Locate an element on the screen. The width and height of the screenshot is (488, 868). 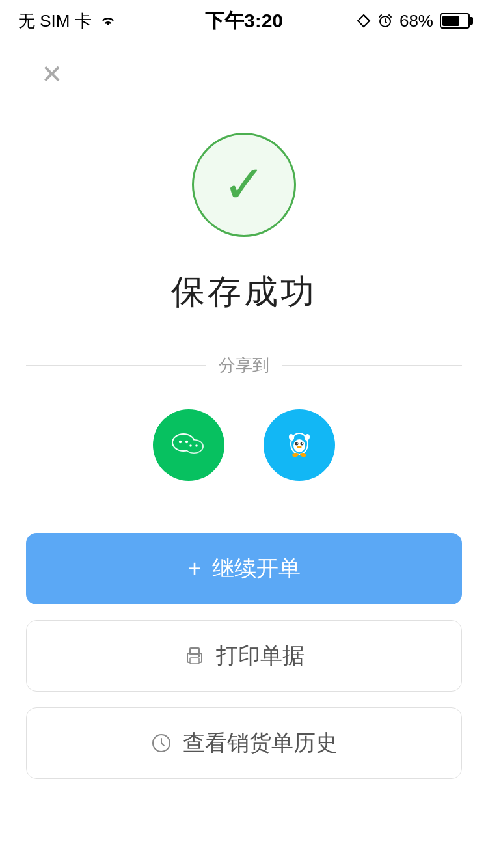
continue-button: + 继续开单 is located at coordinates (244, 569).